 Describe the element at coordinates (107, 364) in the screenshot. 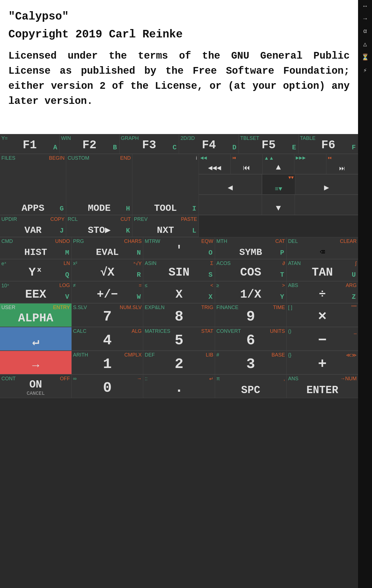

I see `key-1-label: 1` at that location.